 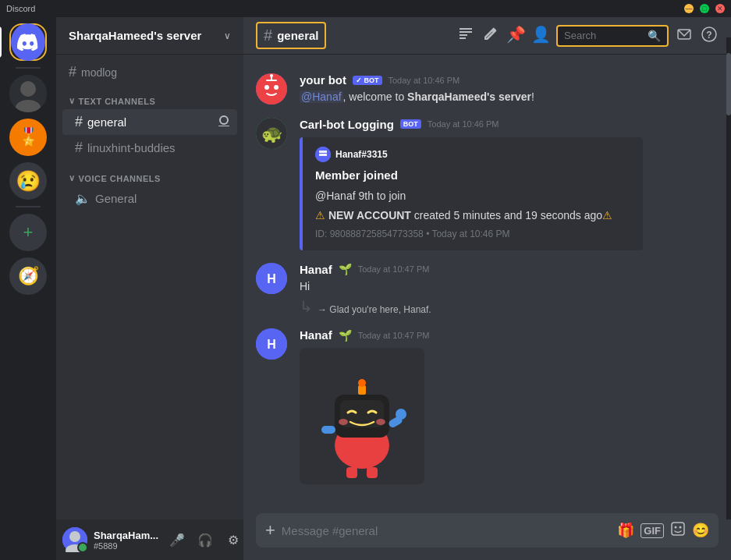 I want to click on embed-author: Hanaf#3315, so click(x=473, y=154).